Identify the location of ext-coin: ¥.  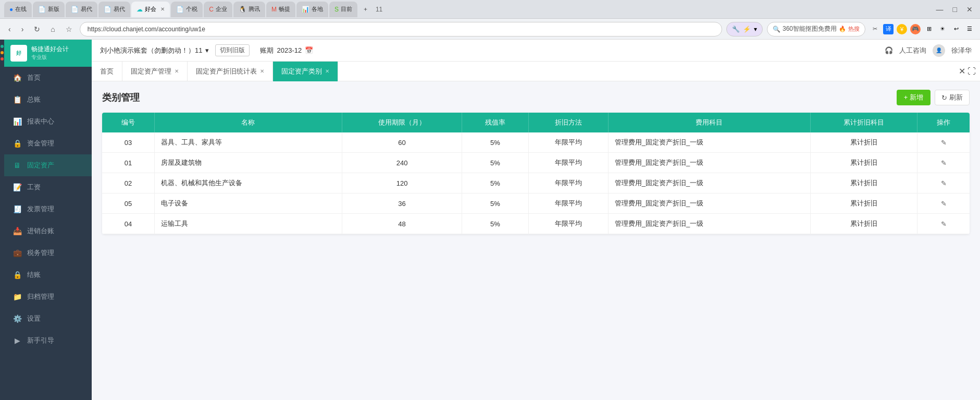
(902, 29).